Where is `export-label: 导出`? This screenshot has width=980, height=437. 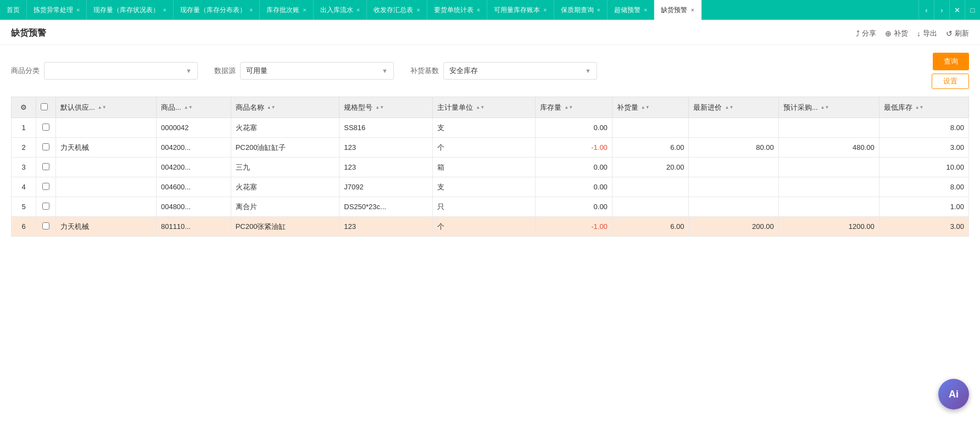 export-label: 导出 is located at coordinates (930, 33).